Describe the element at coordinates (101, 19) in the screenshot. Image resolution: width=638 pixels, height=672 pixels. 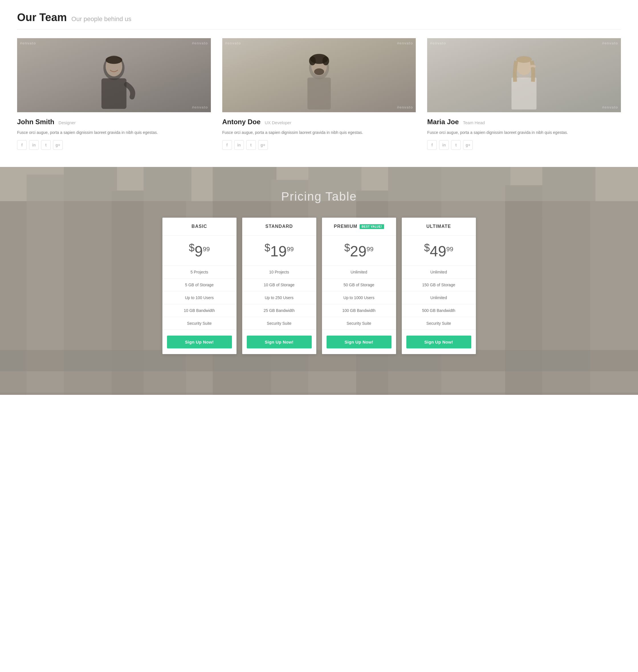
I see `section-subtitle: Our people behind us` at that location.